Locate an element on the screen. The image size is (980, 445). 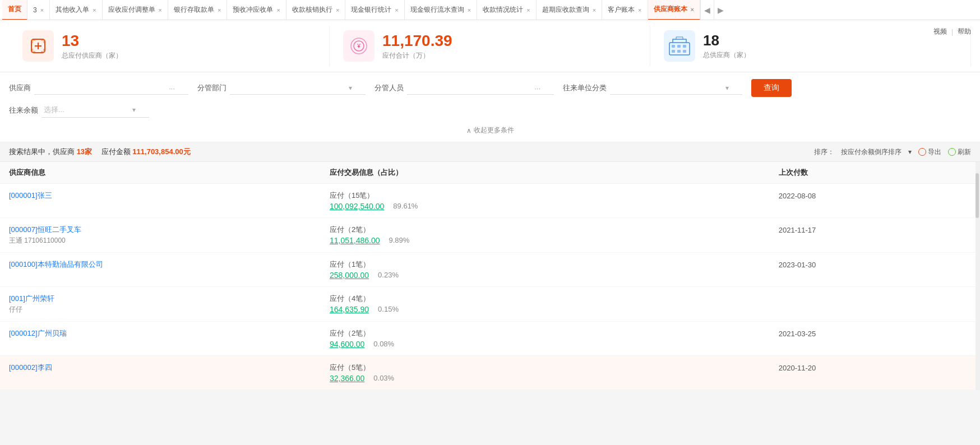
supplier-link-5: [000002]李四 is located at coordinates (30, 368).